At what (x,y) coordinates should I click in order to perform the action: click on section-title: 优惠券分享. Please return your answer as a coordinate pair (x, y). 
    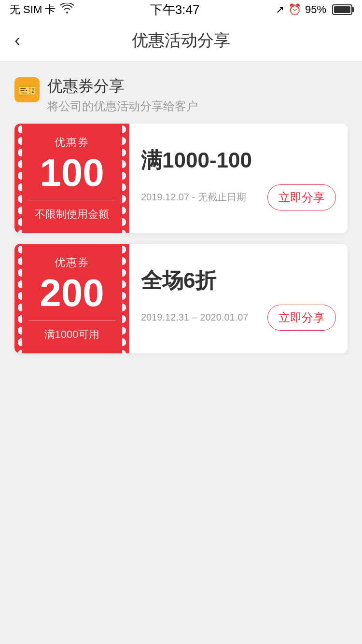
    Looking at the image, I should click on (123, 86).